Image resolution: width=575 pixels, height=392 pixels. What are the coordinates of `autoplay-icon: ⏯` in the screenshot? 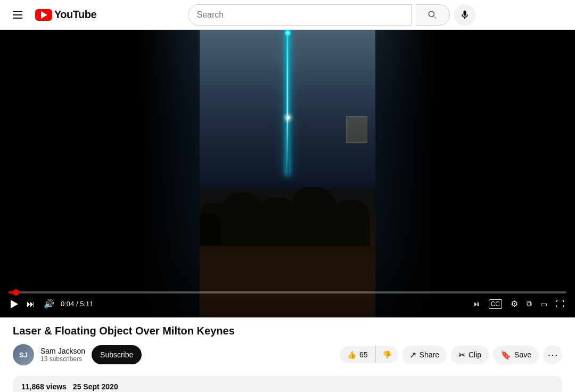 It's located at (477, 304).